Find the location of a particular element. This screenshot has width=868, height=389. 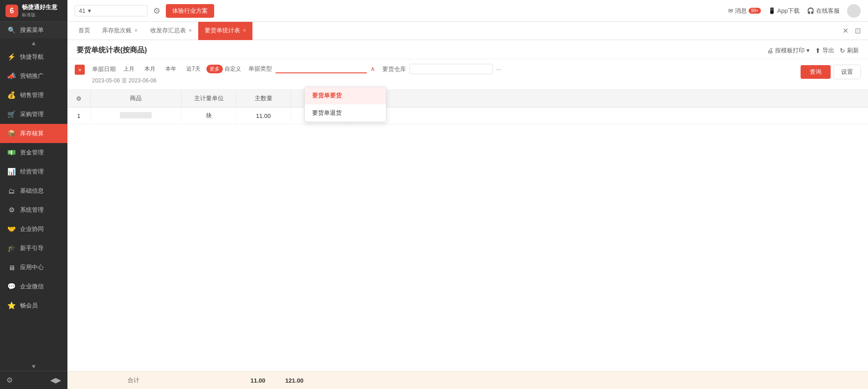

tab-home: 首页 is located at coordinates (84, 31).